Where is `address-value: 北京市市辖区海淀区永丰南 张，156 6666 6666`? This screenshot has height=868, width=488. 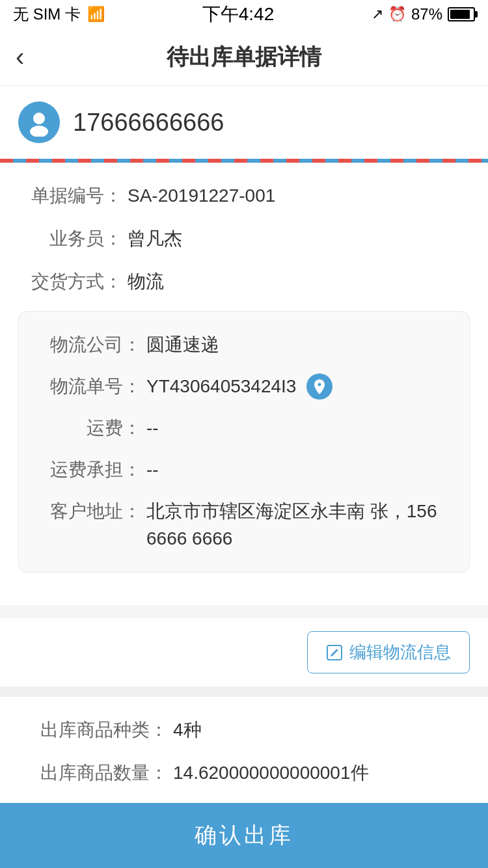
address-value: 北京市市辖区海淀区永丰南 张，156 6666 6666 is located at coordinates (296, 525).